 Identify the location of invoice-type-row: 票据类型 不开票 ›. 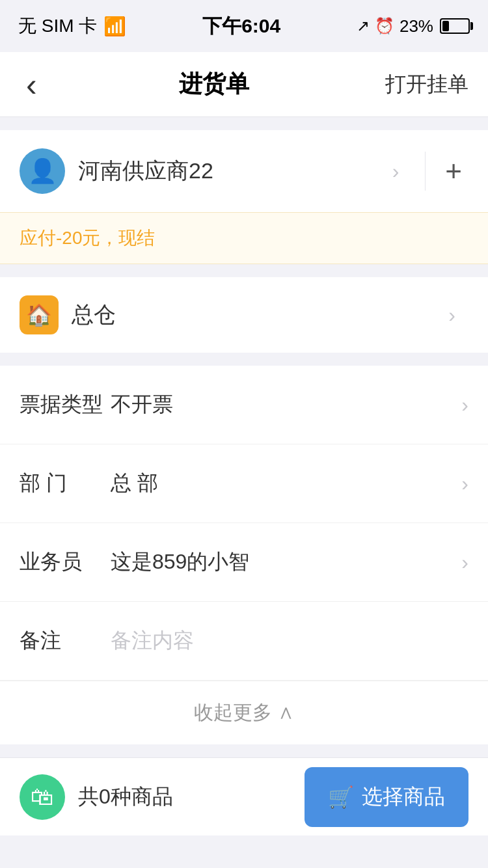
(244, 405).